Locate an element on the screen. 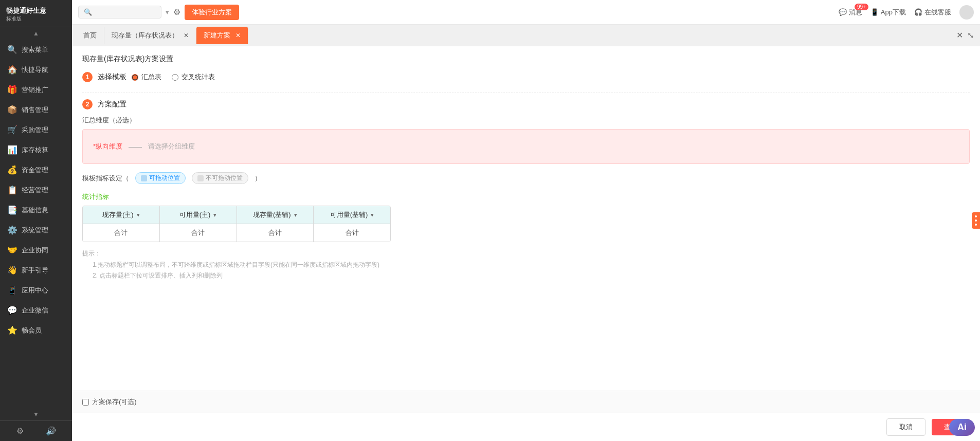 The width and height of the screenshot is (980, 441). tab-inventory-status: 现存量（库存状况表） ✕ is located at coordinates (150, 35).